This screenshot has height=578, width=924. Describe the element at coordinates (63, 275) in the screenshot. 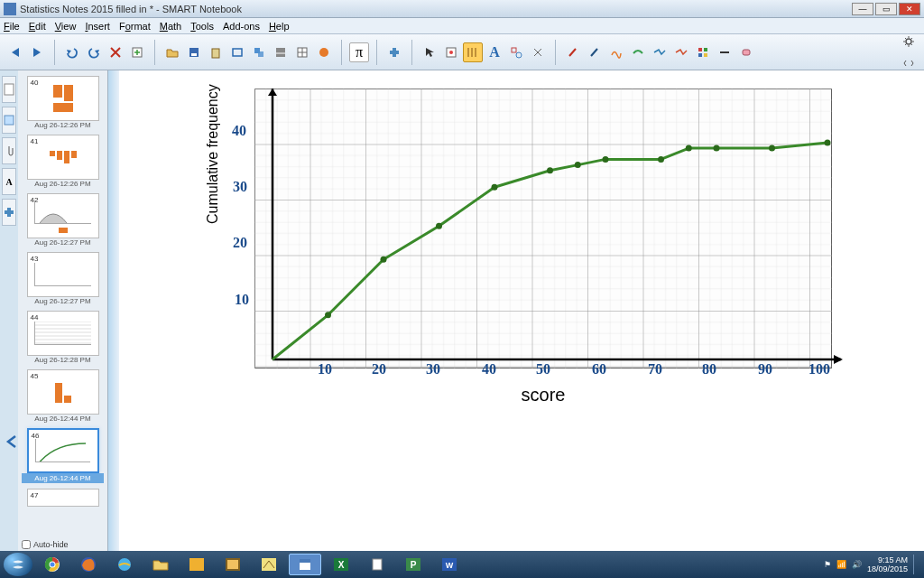

I see `thumbnail-43: 43` at that location.